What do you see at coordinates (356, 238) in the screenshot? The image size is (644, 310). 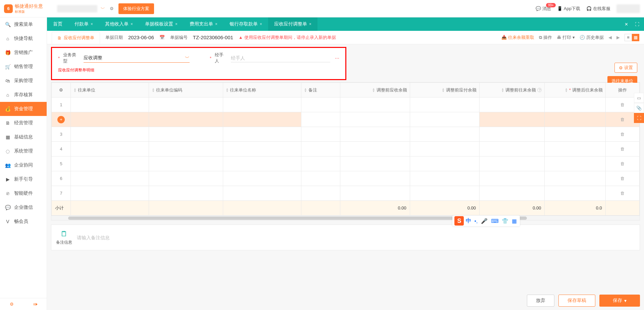 I see `remark-input` at bounding box center [356, 238].